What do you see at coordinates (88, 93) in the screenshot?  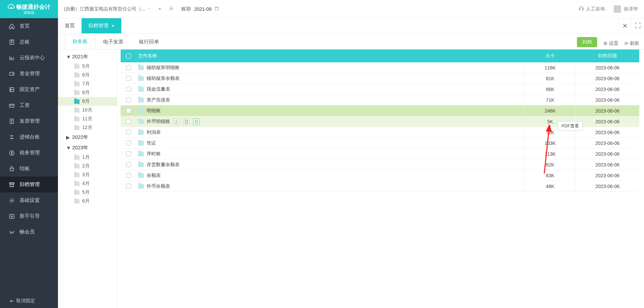 I see `tree-month: 8月` at bounding box center [88, 93].